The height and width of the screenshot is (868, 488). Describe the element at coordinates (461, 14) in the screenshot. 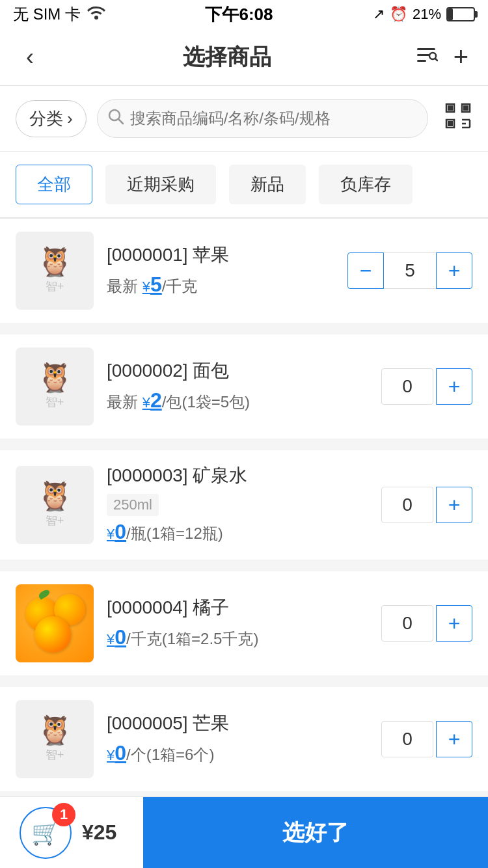

I see `battery-icon` at that location.